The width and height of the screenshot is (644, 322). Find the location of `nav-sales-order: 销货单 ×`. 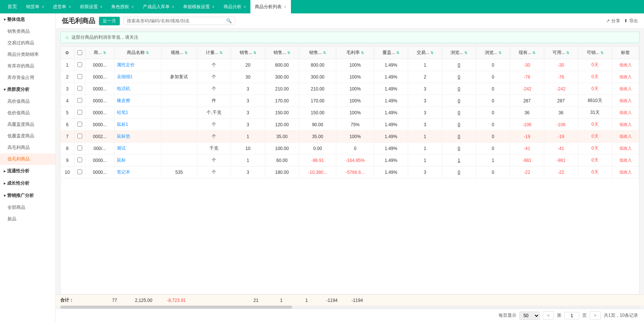

nav-sales-order: 销货单 × is located at coordinates (35, 7).